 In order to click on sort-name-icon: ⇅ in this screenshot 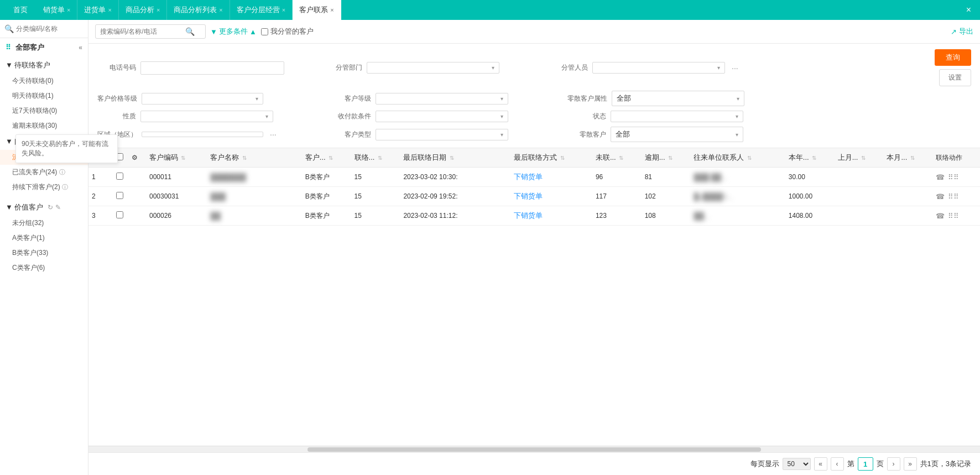, I will do `click(244, 158)`.